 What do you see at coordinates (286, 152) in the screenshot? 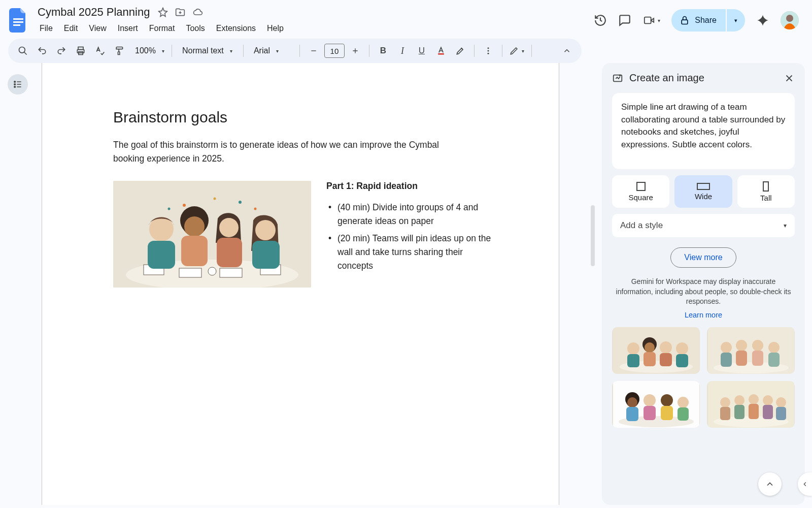
I see `doc-intro-paragraph: The goal of this brainstorm is to genera…` at bounding box center [286, 152].